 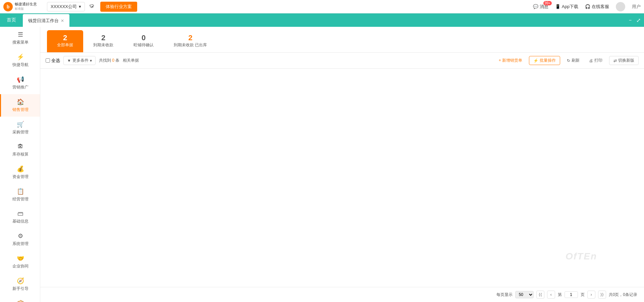 What do you see at coordinates (20, 177) in the screenshot?
I see `sidebar-finance-label: 资金管理` at bounding box center [20, 177].